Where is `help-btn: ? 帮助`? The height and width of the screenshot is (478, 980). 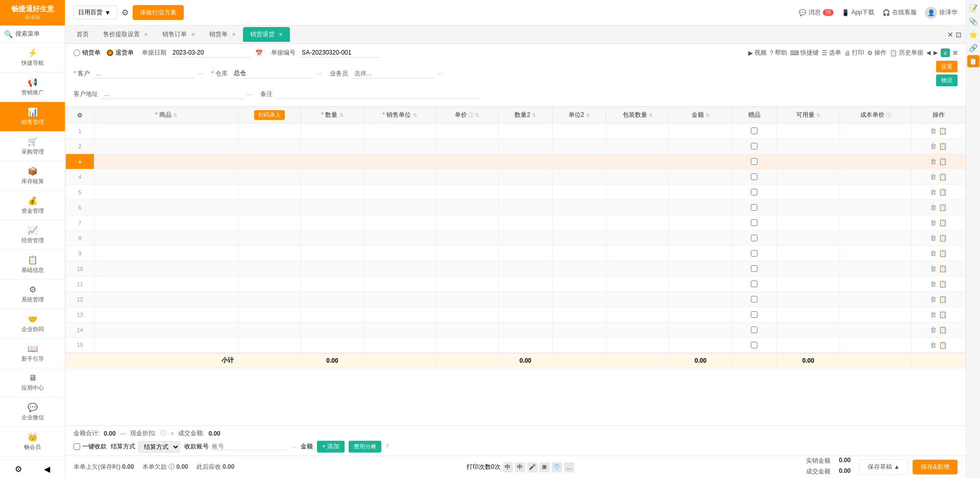 help-btn: ? 帮助 is located at coordinates (778, 53).